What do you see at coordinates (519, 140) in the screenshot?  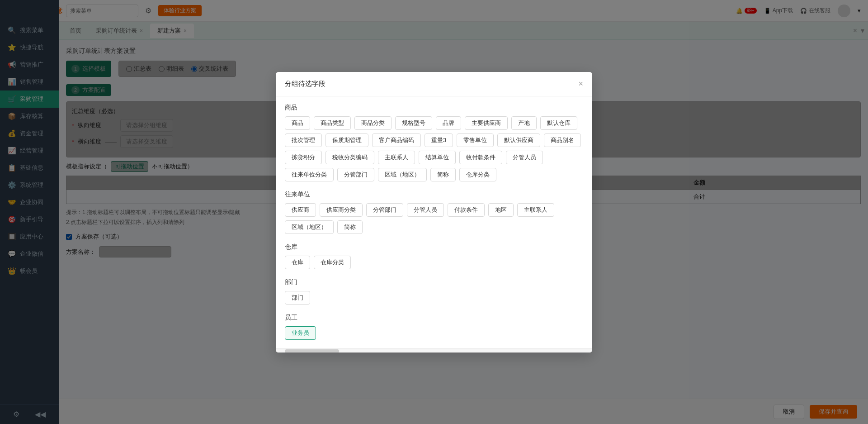 I see `field-tag-default-supplier: 默认供应商` at bounding box center [519, 140].